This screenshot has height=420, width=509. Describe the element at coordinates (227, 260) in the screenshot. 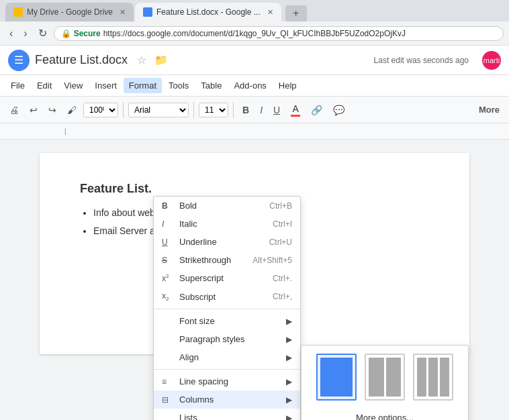

I see `format-strikethrough: S Strikethrough Alt+Shift+5` at that location.